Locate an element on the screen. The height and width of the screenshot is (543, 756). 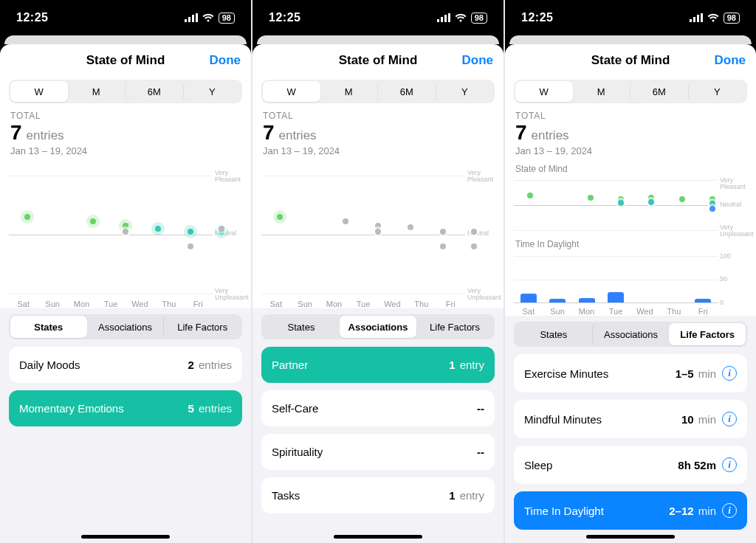
assoc-row-tasks: Tasks 1 entry is located at coordinates (378, 496).